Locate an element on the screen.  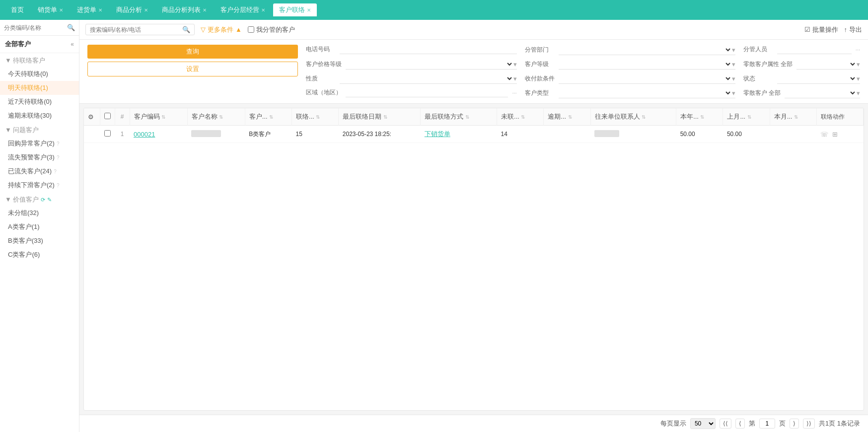
my-customers-checkbox: 我分管的客户 is located at coordinates (271, 30).